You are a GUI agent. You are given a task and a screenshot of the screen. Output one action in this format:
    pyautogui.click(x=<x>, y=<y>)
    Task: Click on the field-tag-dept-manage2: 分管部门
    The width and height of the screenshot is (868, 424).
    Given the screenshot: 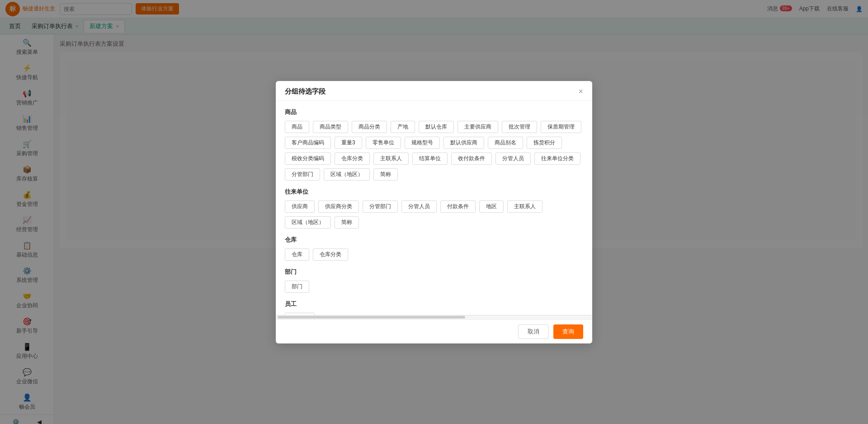 What is the action you would take?
    pyautogui.click(x=380, y=206)
    